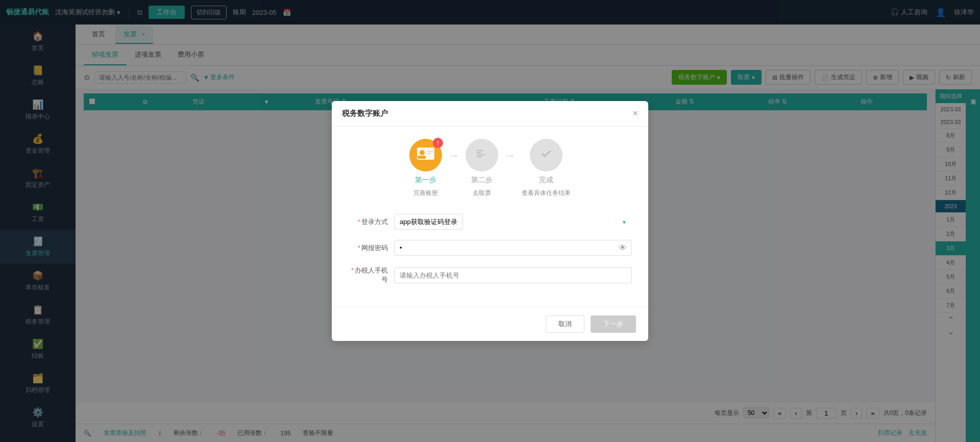 Image resolution: width=980 pixels, height=442 pixels. Describe the element at coordinates (482, 155) in the screenshot. I see `step-2-icon-wrap` at that location.